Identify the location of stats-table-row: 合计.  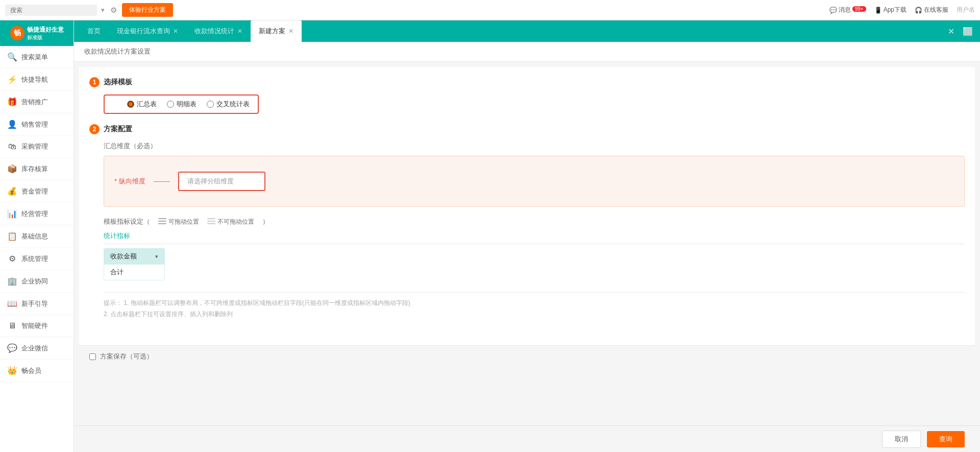
(134, 272).